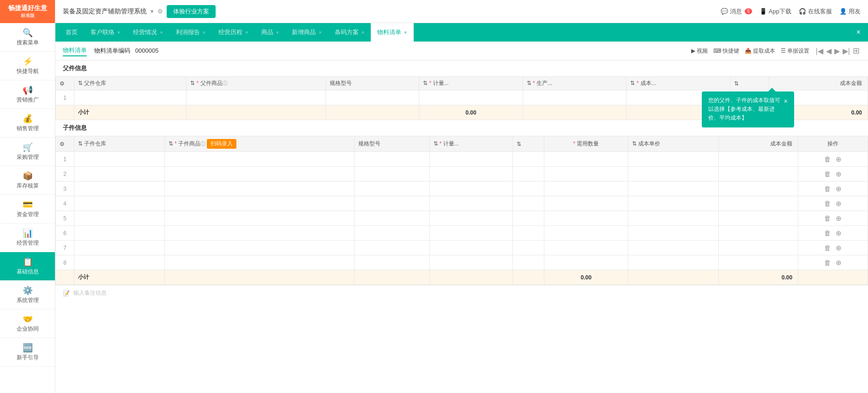  What do you see at coordinates (256, 98) in the screenshot?
I see `parent-goods-cell` at bounding box center [256, 98].